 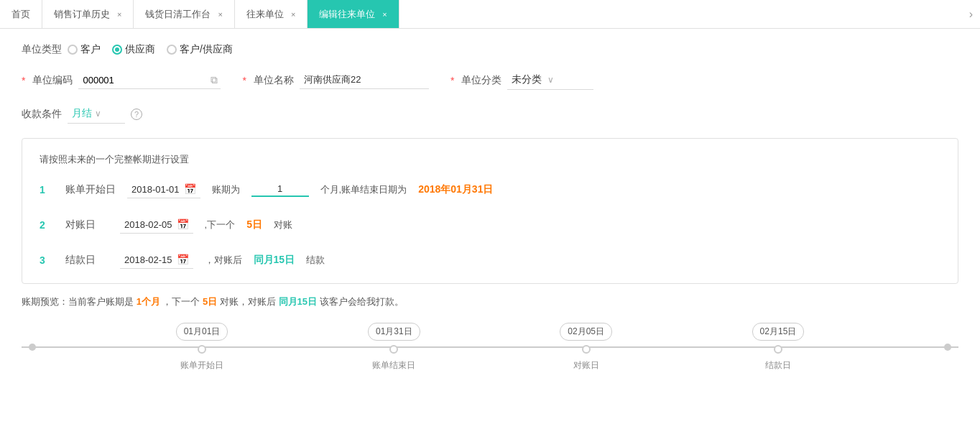 What do you see at coordinates (148, 260) in the screenshot?
I see `period-date-val-3: 2018-02-15` at bounding box center [148, 260].